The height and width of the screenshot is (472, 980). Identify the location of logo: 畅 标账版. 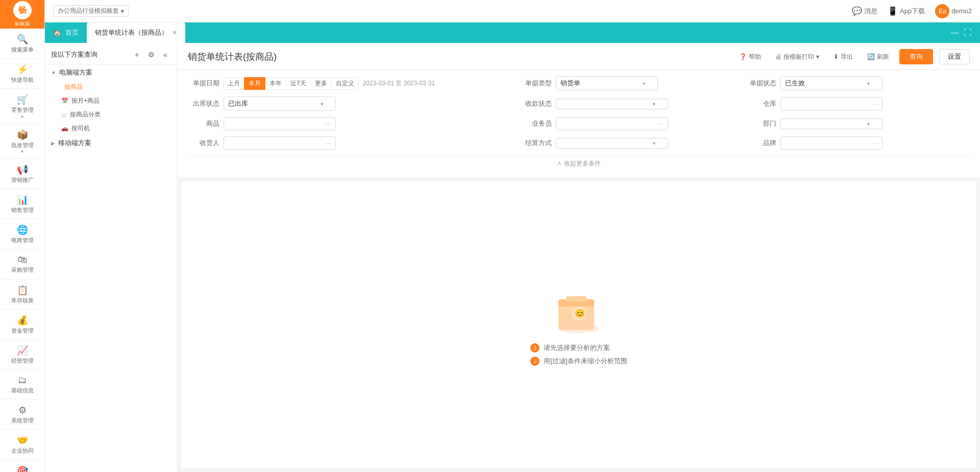
(22, 14).